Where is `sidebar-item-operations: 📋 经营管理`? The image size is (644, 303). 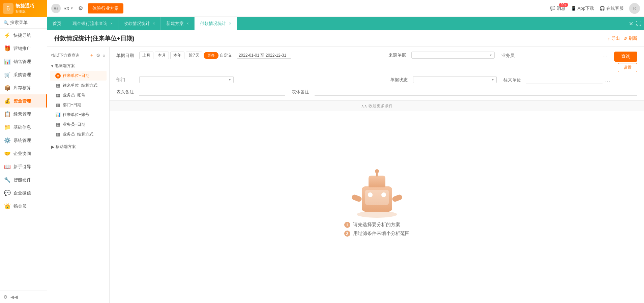
sidebar-item-operations: 📋 经营管理 is located at coordinates (24, 114).